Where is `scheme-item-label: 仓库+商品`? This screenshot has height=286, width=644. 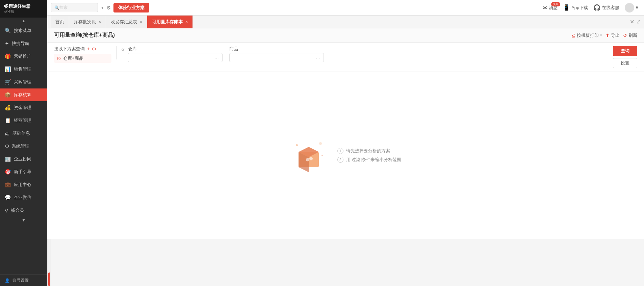
scheme-item-label: 仓库+商品 is located at coordinates (73, 58).